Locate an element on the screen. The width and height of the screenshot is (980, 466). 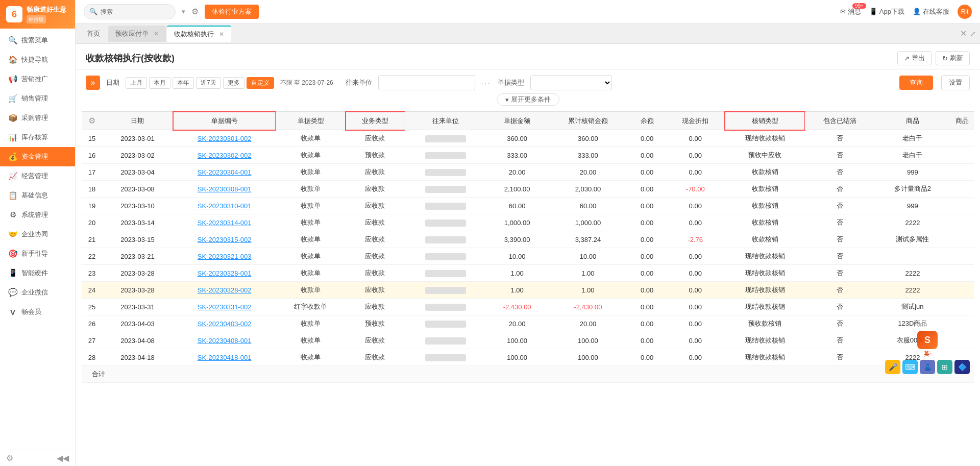
col-written-off-header: 累计核销金额 is located at coordinates (588, 121).